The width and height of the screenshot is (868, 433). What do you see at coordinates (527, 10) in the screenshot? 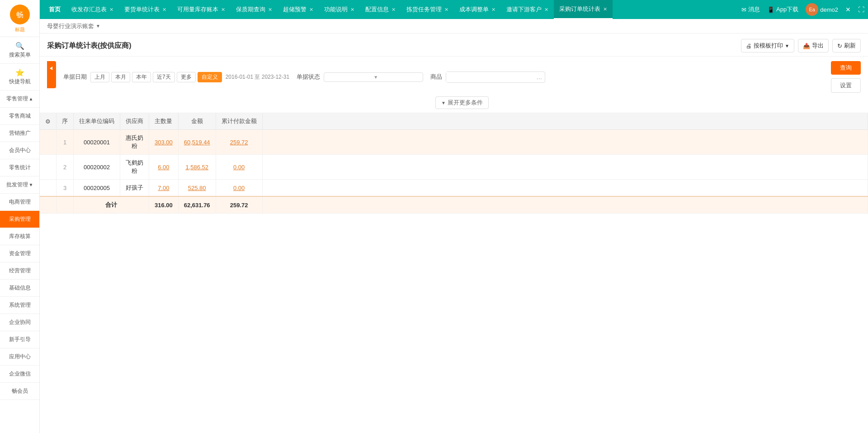
I see `nav-invite-down: 邀请下游客户 ✕` at bounding box center [527, 10].